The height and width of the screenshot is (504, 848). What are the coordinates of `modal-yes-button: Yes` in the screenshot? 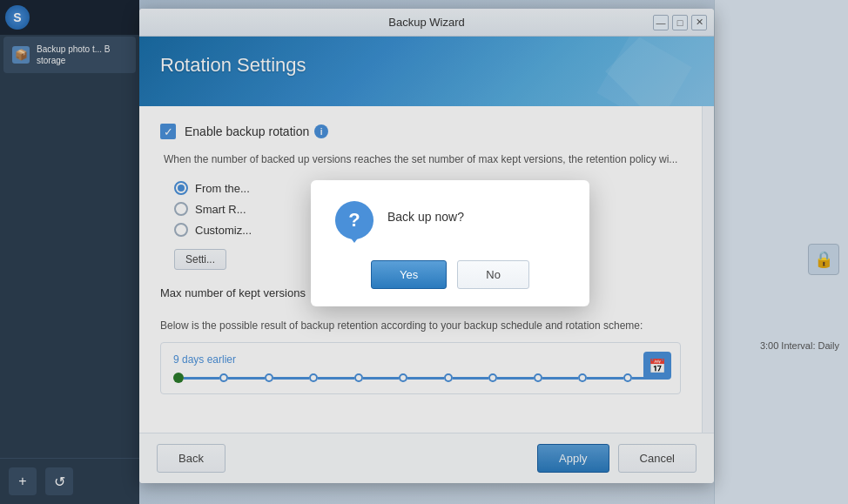 It's located at (409, 275).